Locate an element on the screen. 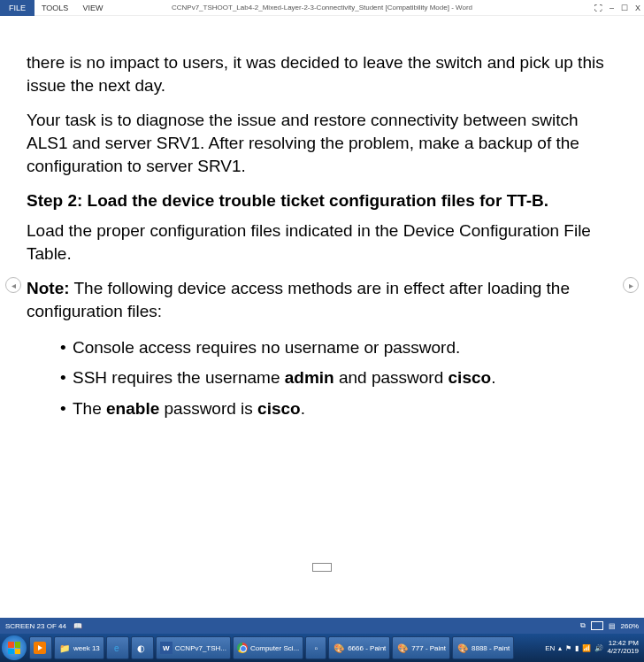  bold-text: enable is located at coordinates (133, 409).